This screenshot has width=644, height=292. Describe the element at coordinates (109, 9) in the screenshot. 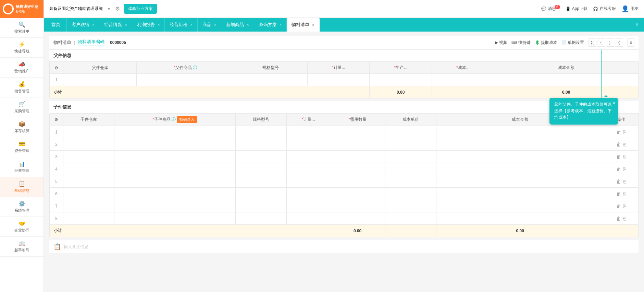

I see `system-dropdown-icon: ▼` at that location.